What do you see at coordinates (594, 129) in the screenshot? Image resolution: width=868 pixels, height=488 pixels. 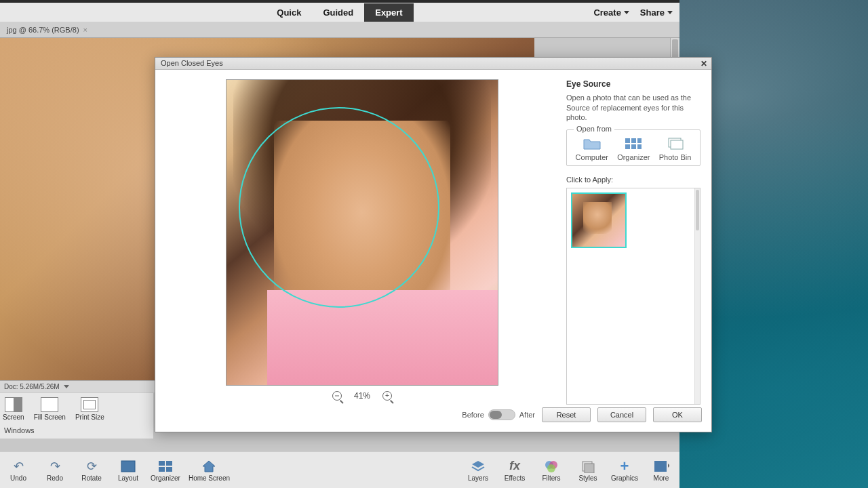 I see `open-from-legend: Open from` at bounding box center [594, 129].